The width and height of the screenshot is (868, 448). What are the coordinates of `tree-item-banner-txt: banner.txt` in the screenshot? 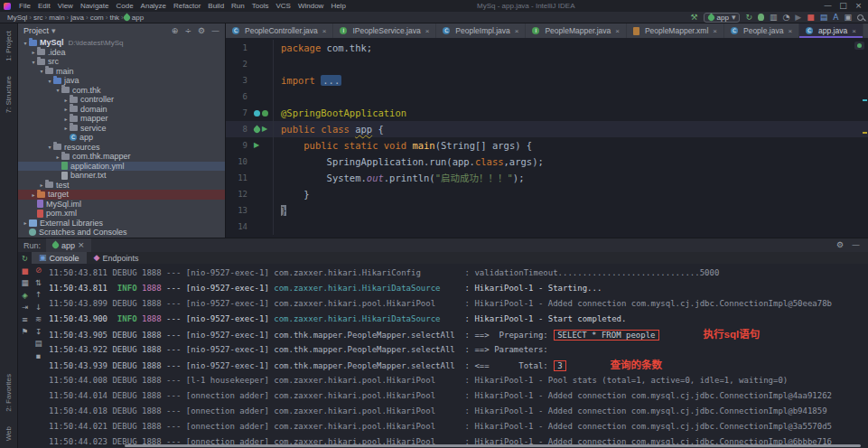 It's located at (121, 175).